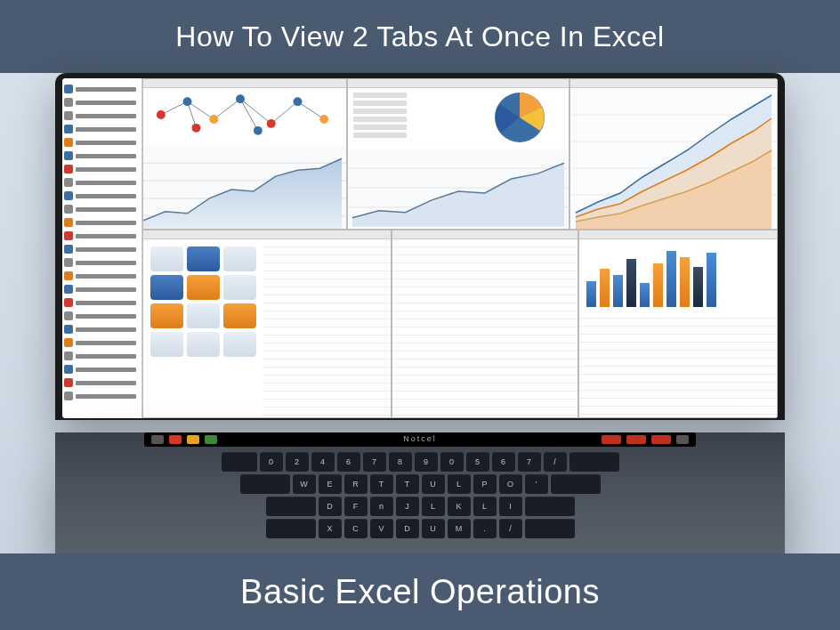  I want to click on footer-banner: Basic Excel Operations, so click(420, 592).